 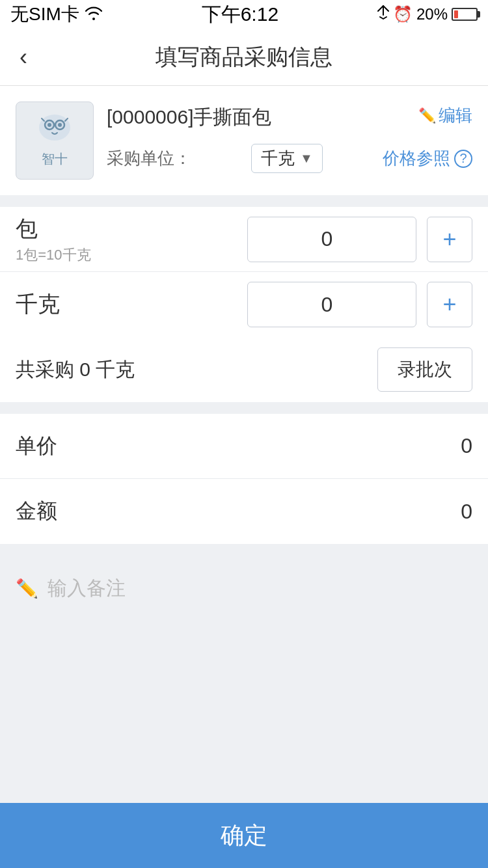 What do you see at coordinates (332, 305) in the screenshot?
I see `kg-input` at bounding box center [332, 305].